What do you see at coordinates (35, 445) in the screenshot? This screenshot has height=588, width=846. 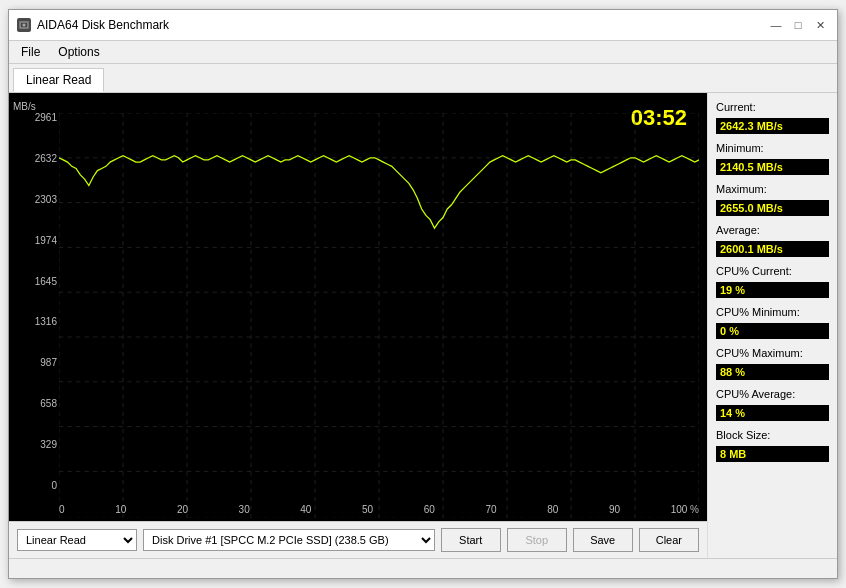 I see `y-label-8: 329` at bounding box center [35, 445].